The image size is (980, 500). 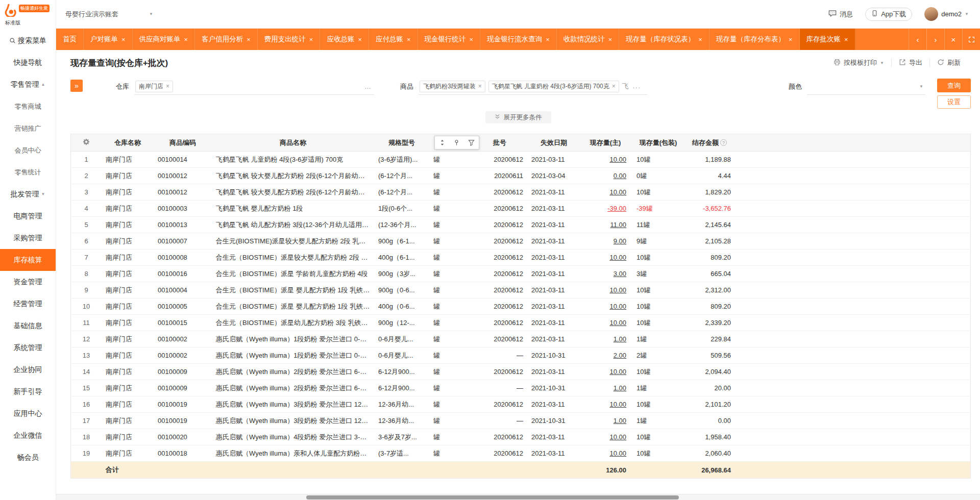 I want to click on sidebar-item-采购管理: 采购管理, so click(x=28, y=238).